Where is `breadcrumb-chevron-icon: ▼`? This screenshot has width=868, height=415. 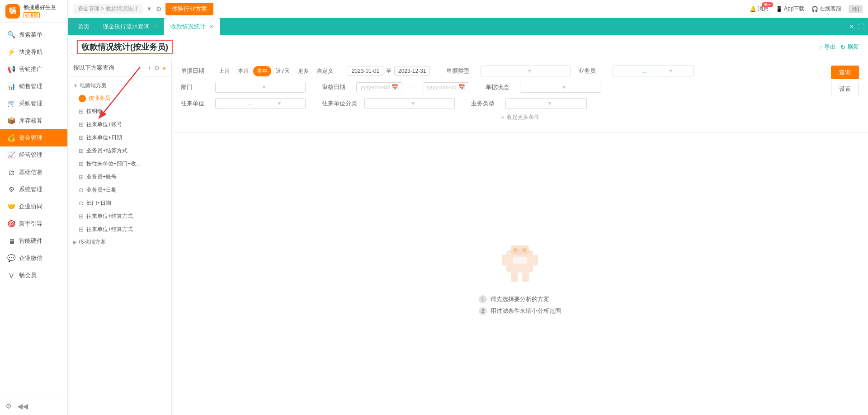
breadcrumb-chevron-icon: ▼ is located at coordinates (149, 9).